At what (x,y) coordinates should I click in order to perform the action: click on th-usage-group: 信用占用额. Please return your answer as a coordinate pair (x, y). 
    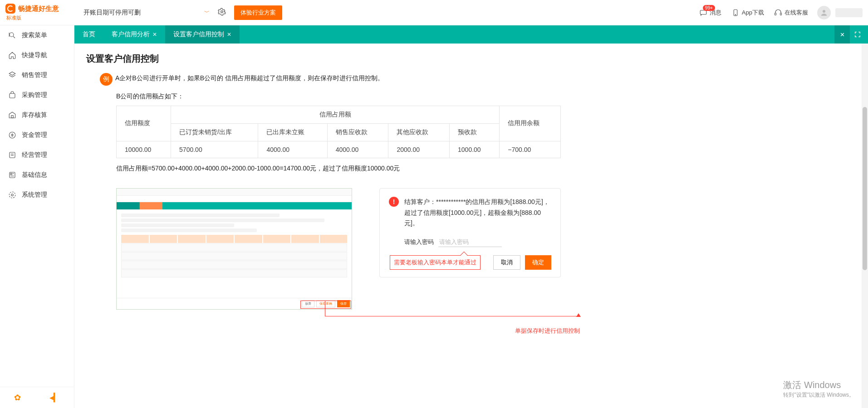
    Looking at the image, I should click on (335, 114).